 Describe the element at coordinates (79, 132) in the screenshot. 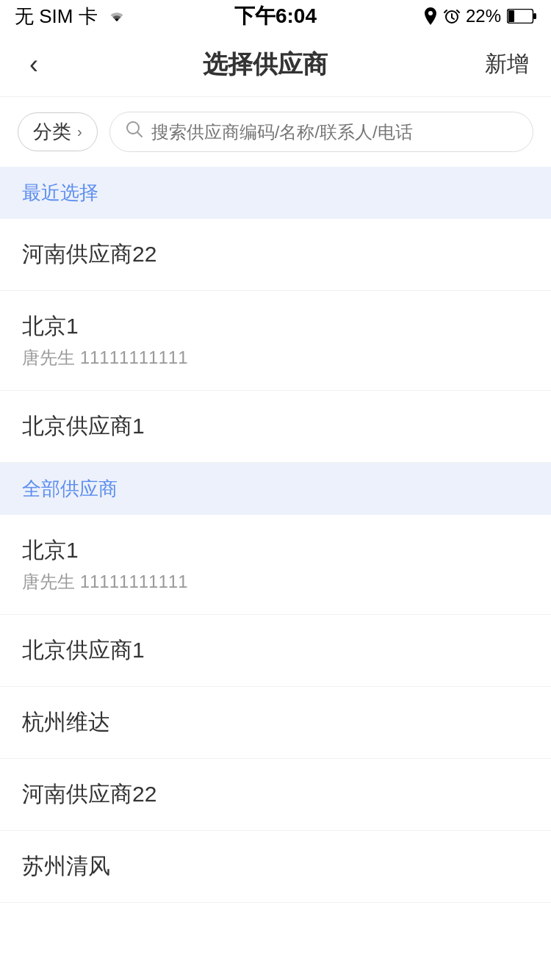

I see `chevron-right-icon: ›` at that location.